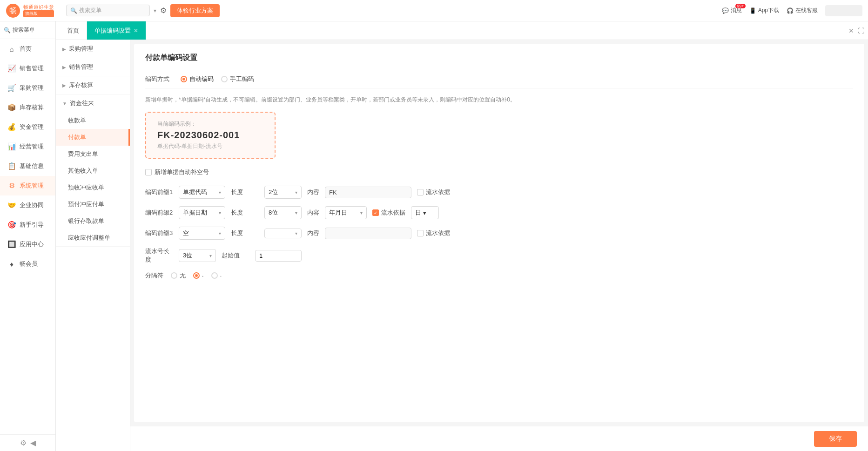 The height and width of the screenshot is (451, 868). What do you see at coordinates (725, 11) in the screenshot?
I see `message-icon: 💬` at bounding box center [725, 11].